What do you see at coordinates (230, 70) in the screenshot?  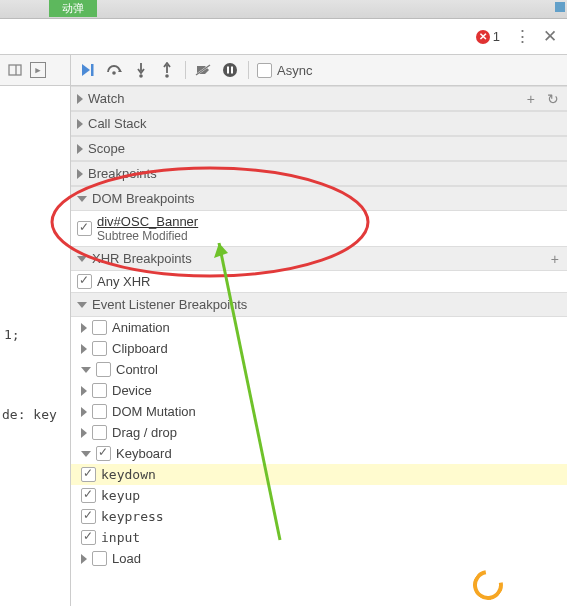 I see `pause-exceptions-icon` at bounding box center [230, 70].